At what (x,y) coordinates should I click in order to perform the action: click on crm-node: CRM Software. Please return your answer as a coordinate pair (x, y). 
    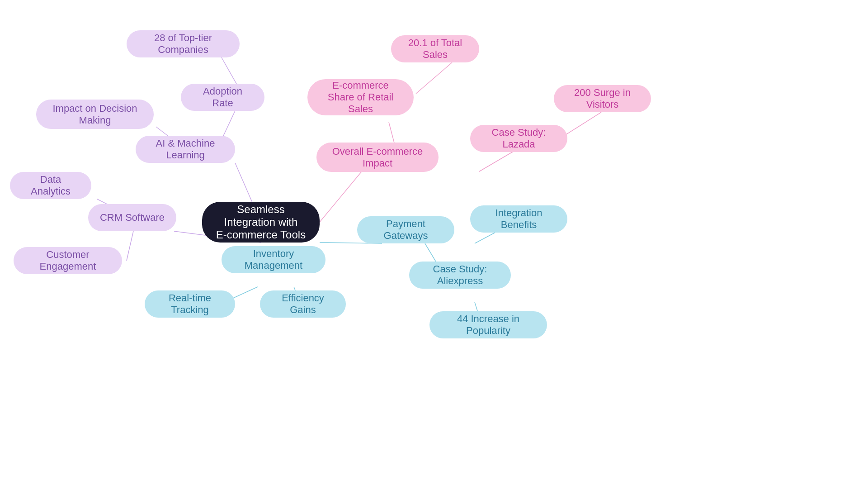
    Looking at the image, I should click on (132, 218).